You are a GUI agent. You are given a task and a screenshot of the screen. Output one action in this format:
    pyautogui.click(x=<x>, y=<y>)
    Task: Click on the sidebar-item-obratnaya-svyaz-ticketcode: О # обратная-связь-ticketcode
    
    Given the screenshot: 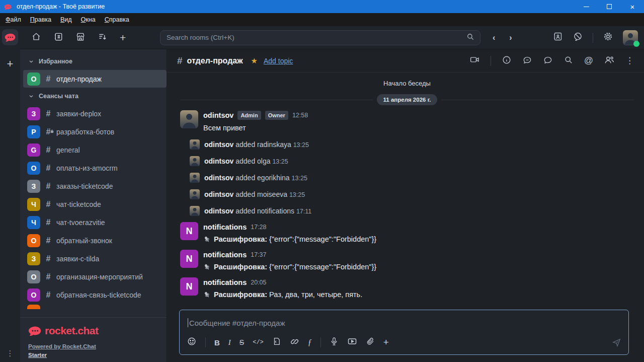 What is the action you would take?
    pyautogui.click(x=95, y=295)
    